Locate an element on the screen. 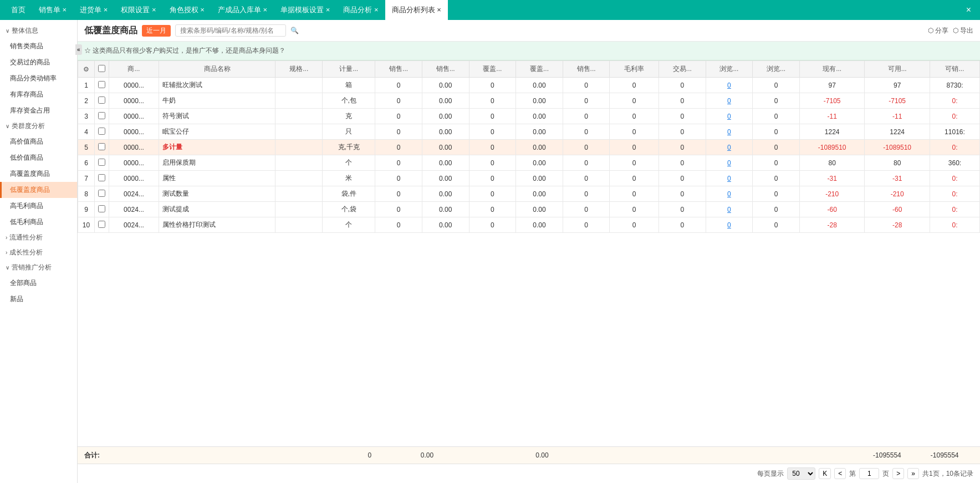  sidebar-item-low-value: 低价值商品 is located at coordinates (39, 157).